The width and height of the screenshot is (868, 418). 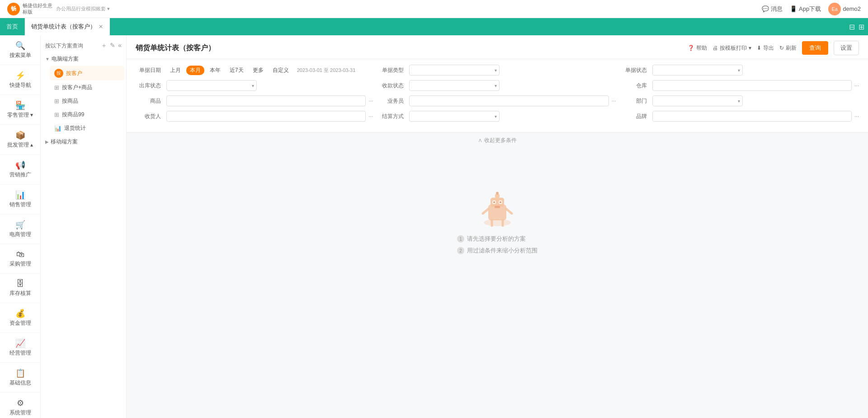 I want to click on sidebar-item-retail: 🏪 零售管理 ▾, so click(x=20, y=110).